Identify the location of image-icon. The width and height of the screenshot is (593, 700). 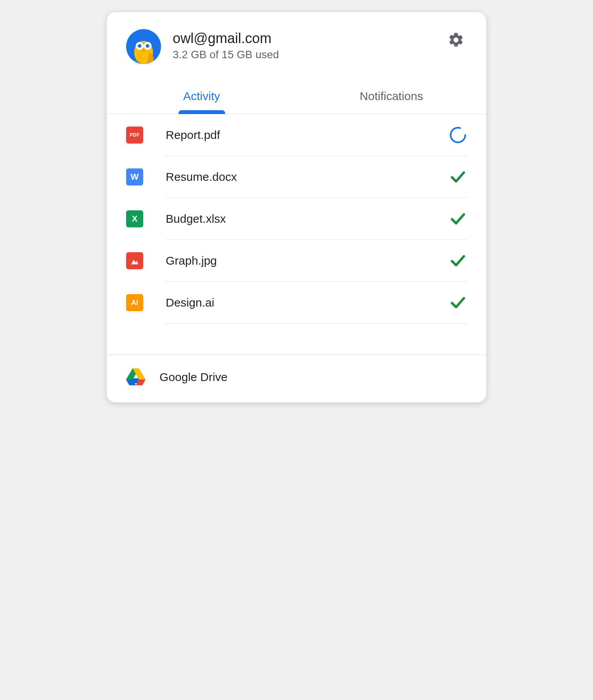
(135, 261).